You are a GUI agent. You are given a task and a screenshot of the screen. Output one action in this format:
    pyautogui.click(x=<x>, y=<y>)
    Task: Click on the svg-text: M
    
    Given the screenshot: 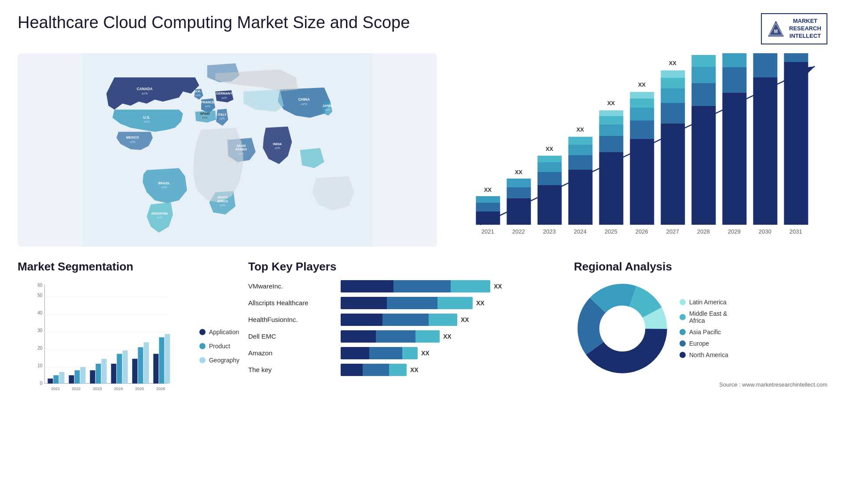 What is the action you would take?
    pyautogui.click(x=776, y=32)
    